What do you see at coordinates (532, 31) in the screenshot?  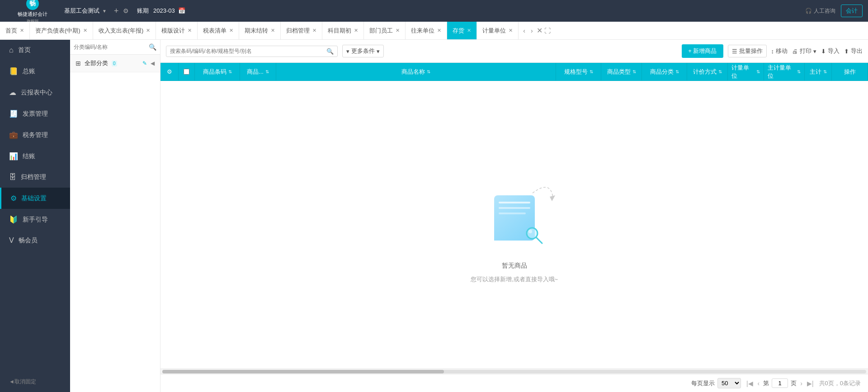 I see `tab-next-button: ›` at bounding box center [532, 31].